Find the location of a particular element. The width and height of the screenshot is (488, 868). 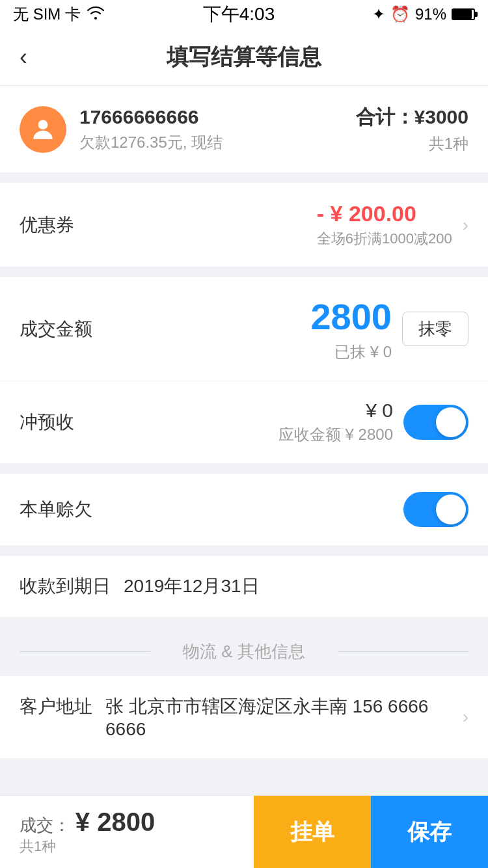

bottom-deal-label: 成交： is located at coordinates (45, 825).